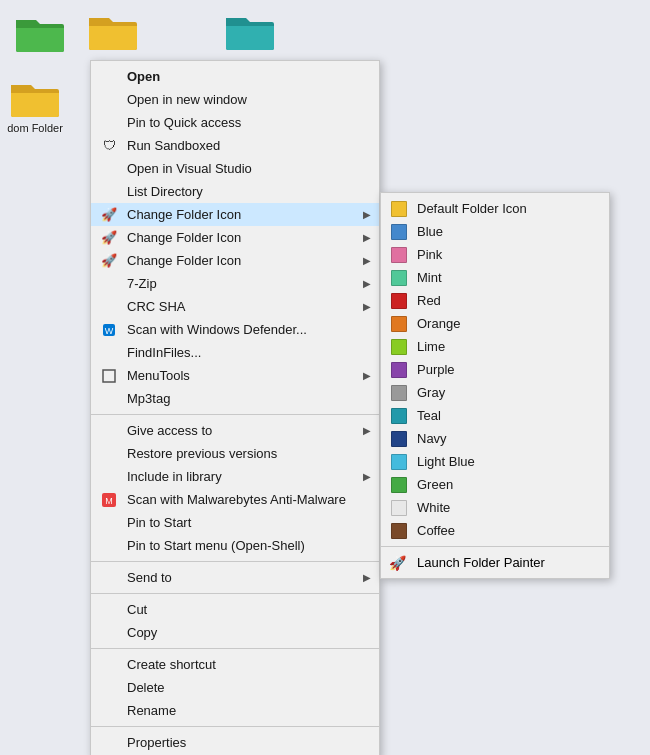  I want to click on menu-icon-scan-malware: M, so click(109, 500).